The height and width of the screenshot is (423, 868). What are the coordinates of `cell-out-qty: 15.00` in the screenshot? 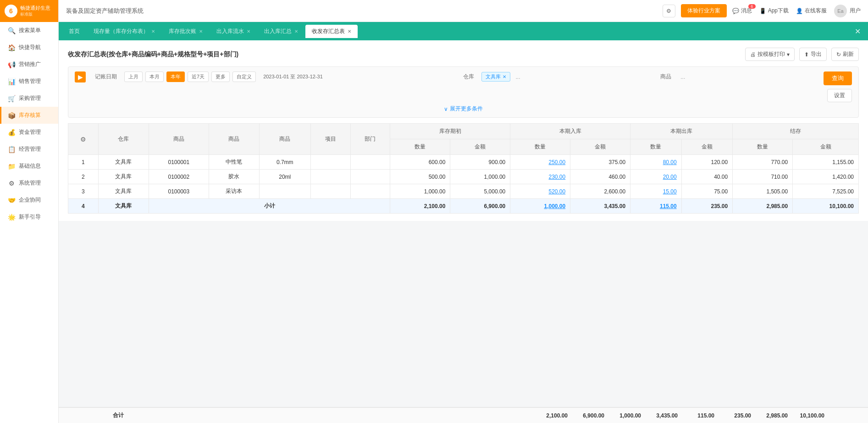 It's located at (656, 192).